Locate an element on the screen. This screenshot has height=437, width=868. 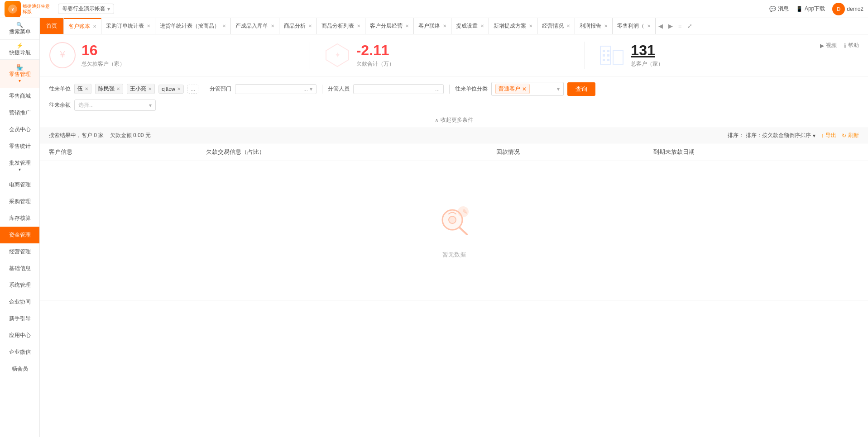
video-button: ▶ 视频 is located at coordinates (829, 45).